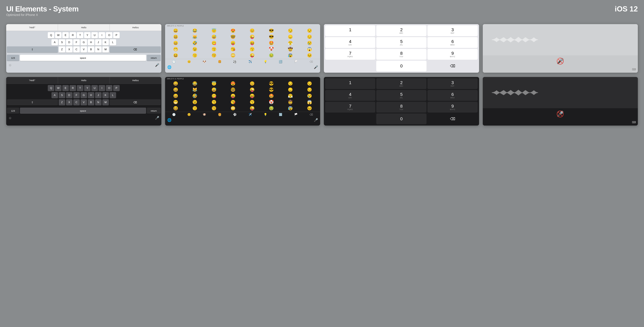 The image size is (644, 327). Describe the element at coordinates (310, 56) in the screenshot. I see `emoji-cell: 😣` at that location.